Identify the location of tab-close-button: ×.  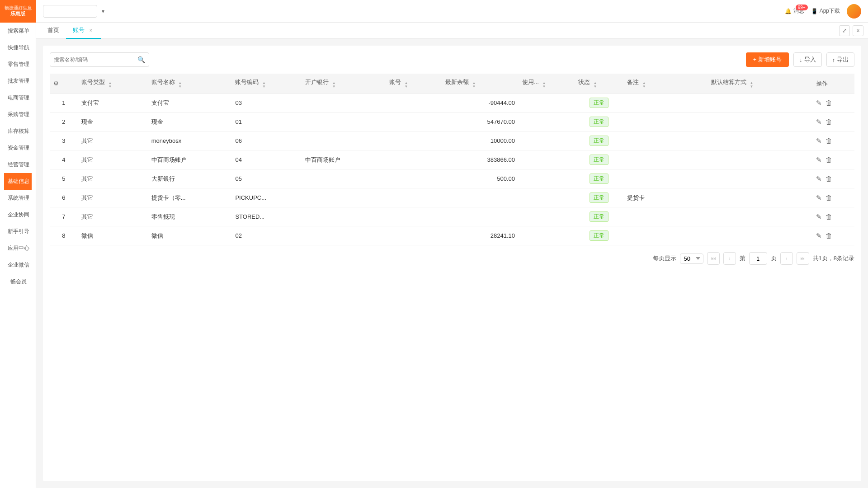
(91, 30).